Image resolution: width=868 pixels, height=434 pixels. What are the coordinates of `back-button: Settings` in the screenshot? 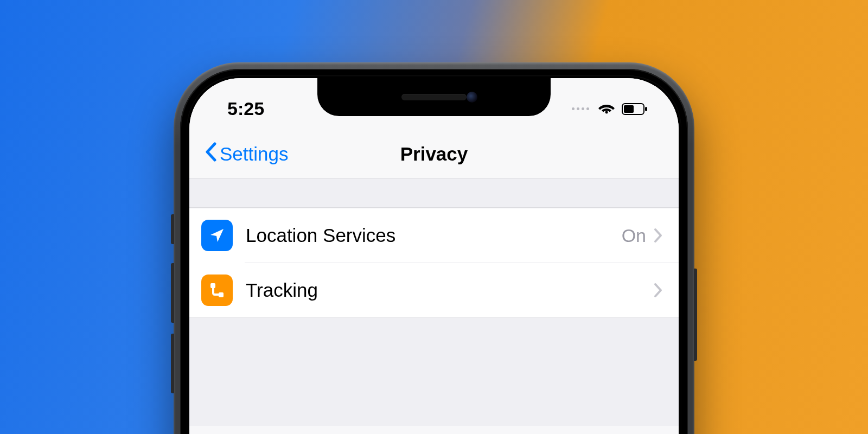 It's located at (246, 154).